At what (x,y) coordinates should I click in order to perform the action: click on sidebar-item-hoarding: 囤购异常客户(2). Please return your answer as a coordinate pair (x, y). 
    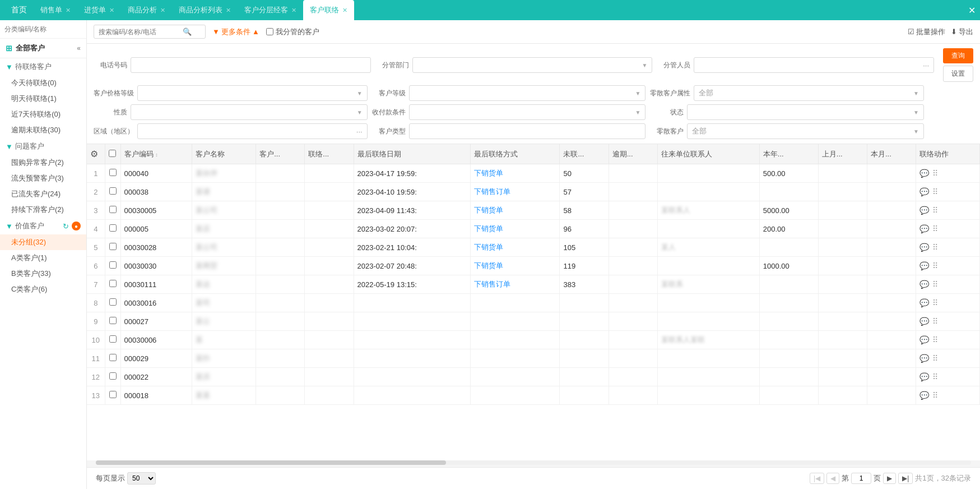
    Looking at the image, I should click on (43, 163).